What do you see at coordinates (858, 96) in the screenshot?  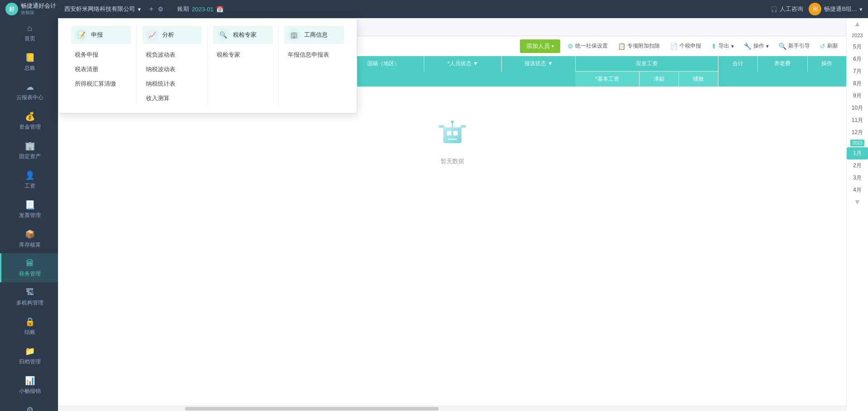 I see `timeline-month-9: 9月` at bounding box center [858, 96].